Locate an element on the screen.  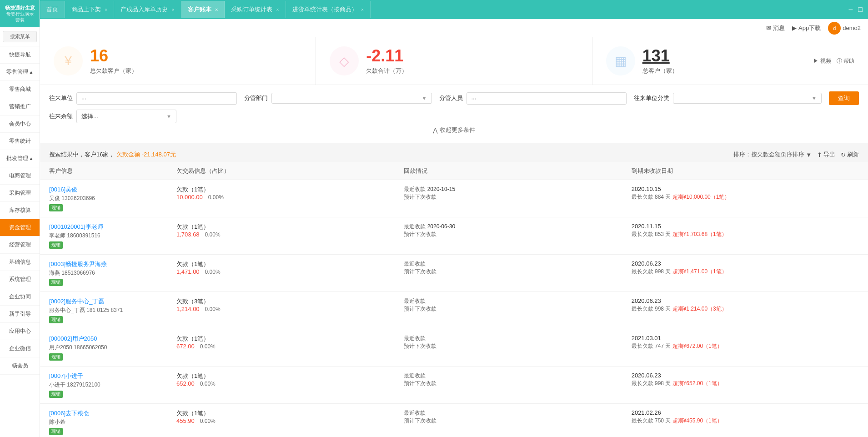
app-label: App下载 is located at coordinates (809, 28).